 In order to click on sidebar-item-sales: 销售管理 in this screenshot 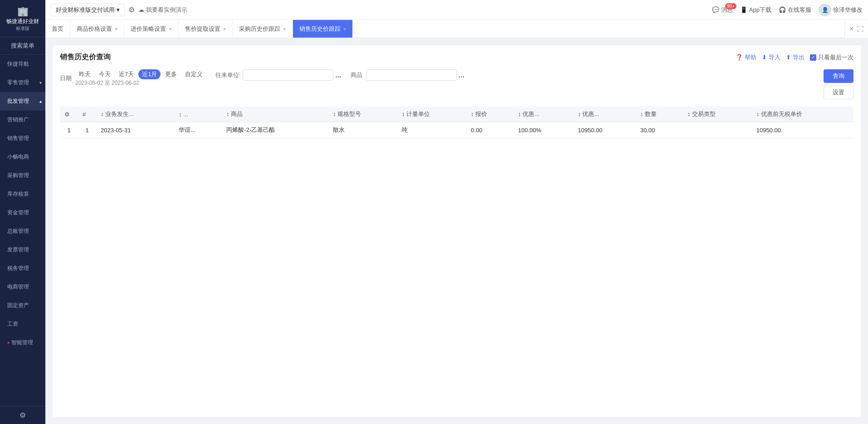, I will do `click(23, 139)`.